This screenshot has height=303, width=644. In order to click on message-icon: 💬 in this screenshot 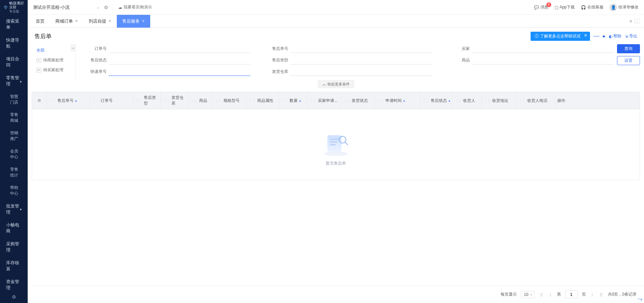, I will do `click(537, 7)`.